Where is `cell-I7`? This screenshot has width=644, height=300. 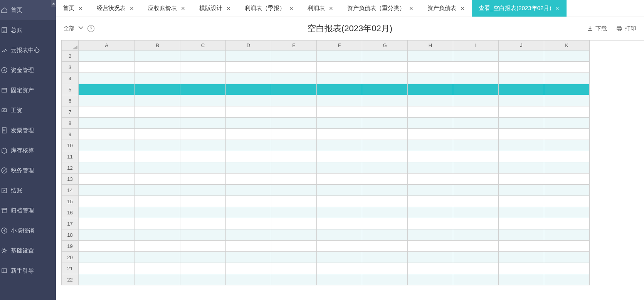 cell-I7 is located at coordinates (476, 112).